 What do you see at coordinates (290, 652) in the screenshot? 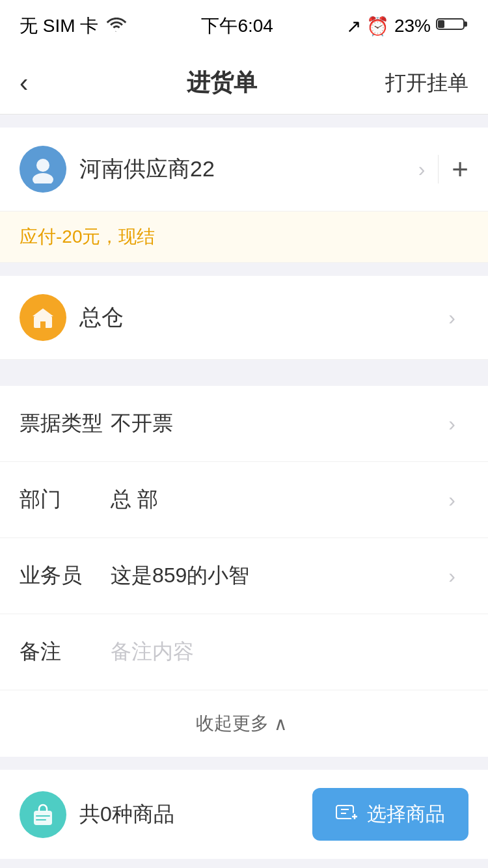
I see `remark-placeholder: 备注内容` at bounding box center [290, 652].